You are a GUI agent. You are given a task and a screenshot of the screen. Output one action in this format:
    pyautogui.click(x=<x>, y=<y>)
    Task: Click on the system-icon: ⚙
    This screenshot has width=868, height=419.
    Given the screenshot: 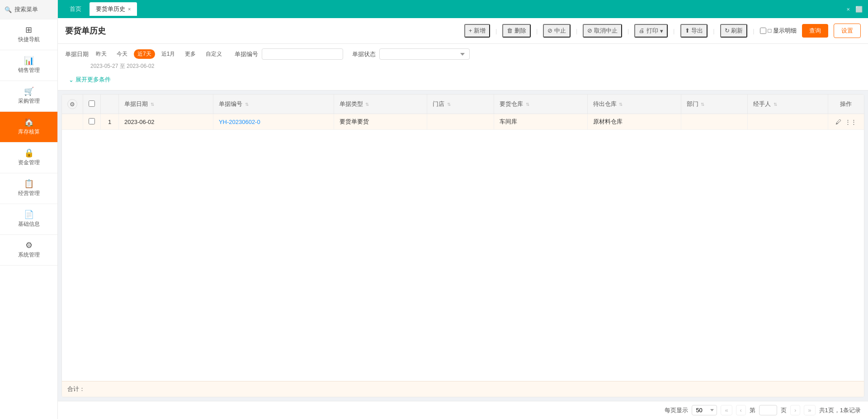 What is the action you would take?
    pyautogui.click(x=29, y=245)
    